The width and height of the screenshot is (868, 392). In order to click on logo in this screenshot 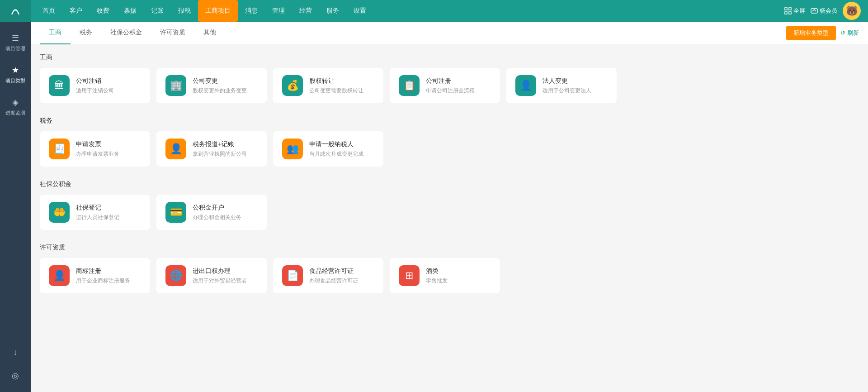, I will do `click(15, 11)`.